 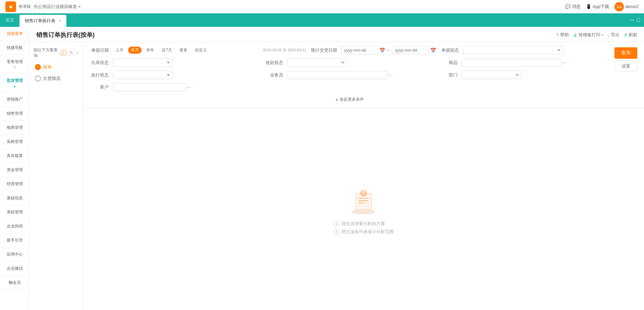 What do you see at coordinates (135, 50) in the screenshot?
I see `date-btn-this-month: 本月` at bounding box center [135, 50].